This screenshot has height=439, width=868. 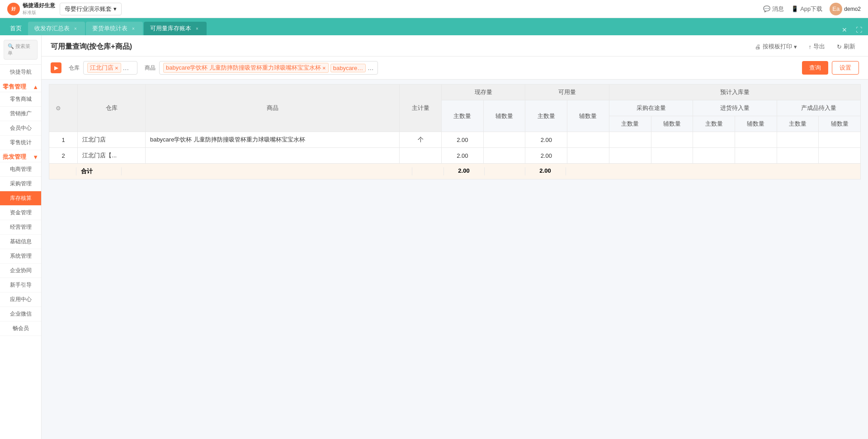 I want to click on query-button: 查询, so click(x=815, y=68).